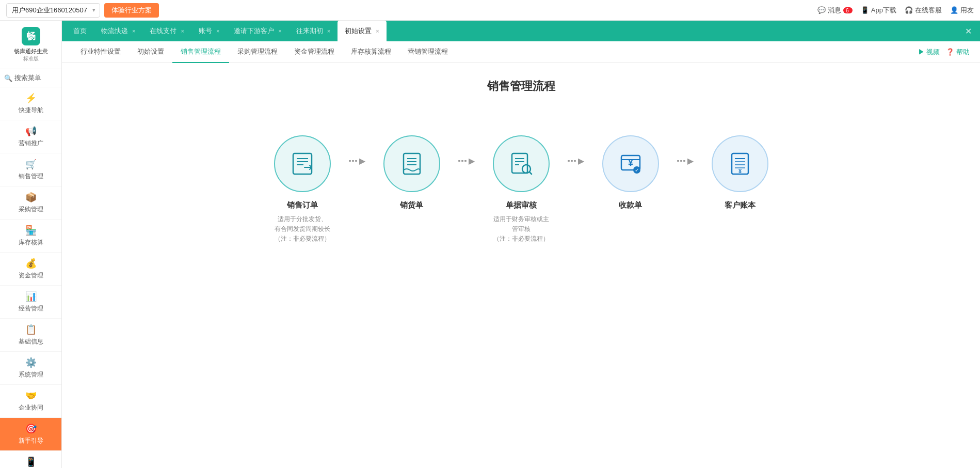 This screenshot has height=468, width=980. What do you see at coordinates (31, 36) in the screenshot?
I see `logo-icon: 畅` at bounding box center [31, 36].